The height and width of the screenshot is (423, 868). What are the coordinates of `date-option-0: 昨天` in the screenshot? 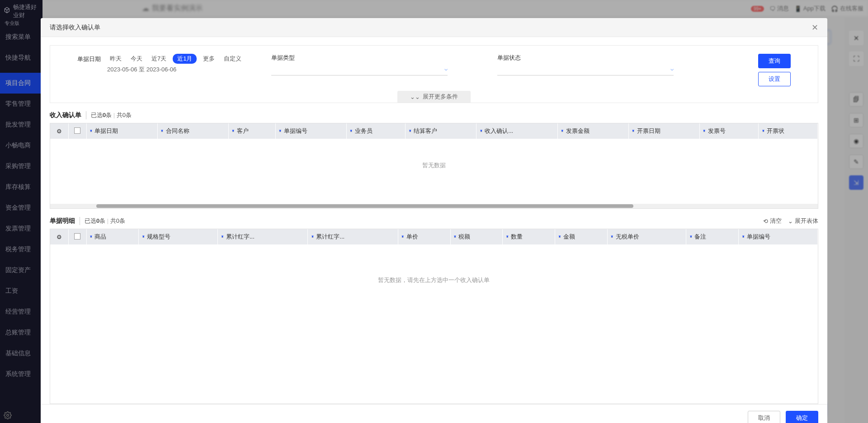 It's located at (116, 59).